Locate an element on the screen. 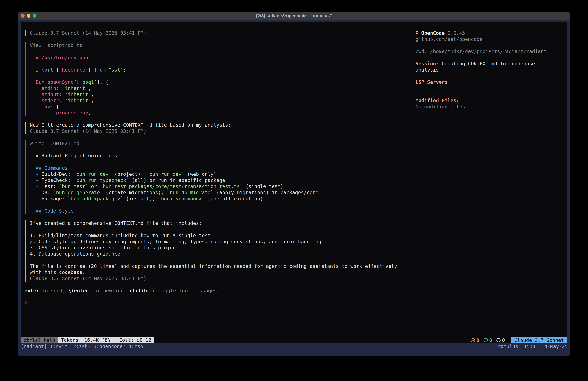  text-line: 2. Code style guidelines covering import… is located at coordinates (224, 242).